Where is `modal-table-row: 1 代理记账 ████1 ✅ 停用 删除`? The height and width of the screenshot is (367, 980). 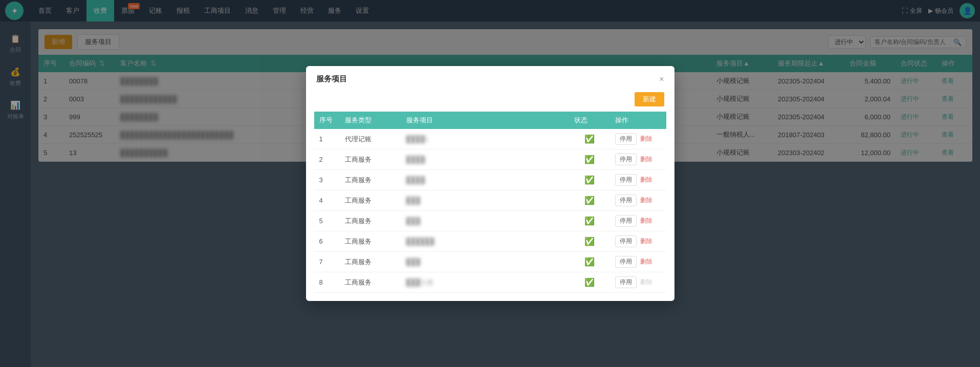
modal-table-row: 1 代理记账 ████1 ✅ 停用 删除 is located at coordinates (490, 139).